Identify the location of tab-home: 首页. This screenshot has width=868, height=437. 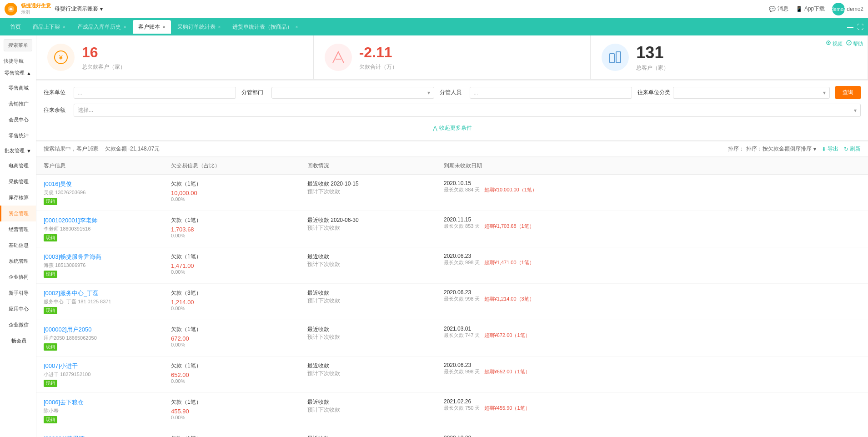
(15, 27).